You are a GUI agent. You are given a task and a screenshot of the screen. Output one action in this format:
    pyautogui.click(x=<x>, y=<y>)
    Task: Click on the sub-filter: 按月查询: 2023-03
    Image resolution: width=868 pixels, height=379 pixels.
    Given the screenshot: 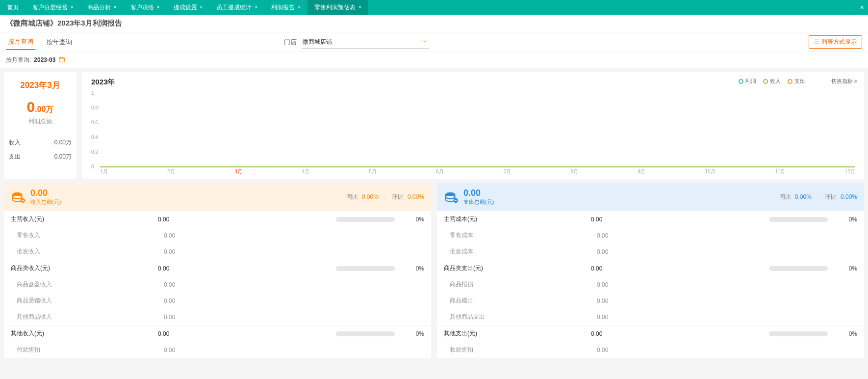 What is the action you would take?
    pyautogui.click(x=434, y=60)
    